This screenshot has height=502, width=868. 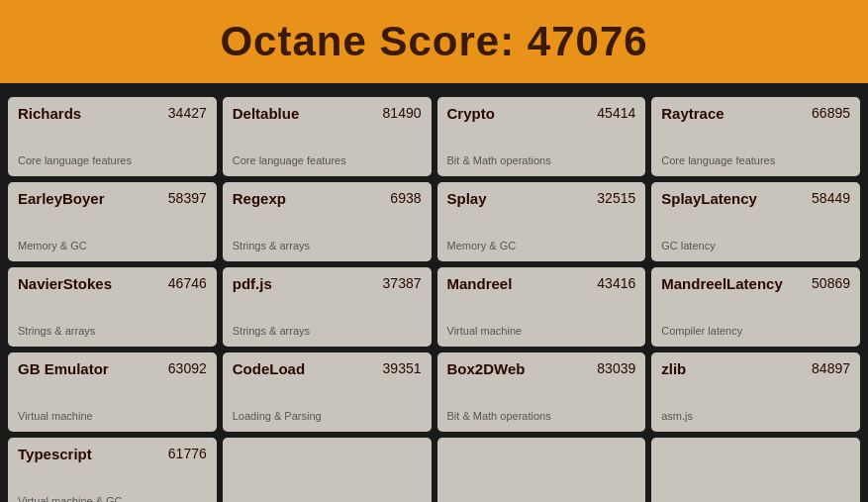 What do you see at coordinates (542, 392) in the screenshot?
I see `benchmark-card-box2dweb: Box2DWeb83039Bit & Math operations` at bounding box center [542, 392].